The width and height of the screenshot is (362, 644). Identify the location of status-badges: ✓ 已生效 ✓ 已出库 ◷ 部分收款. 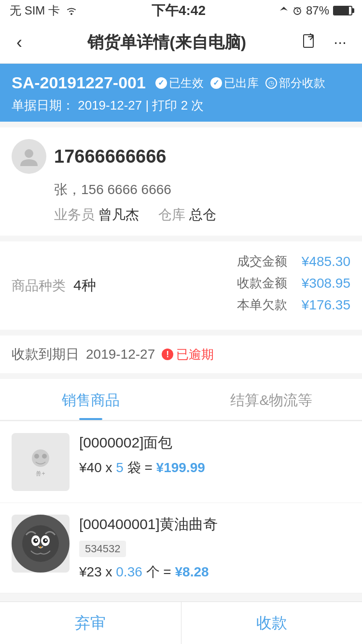
(240, 83).